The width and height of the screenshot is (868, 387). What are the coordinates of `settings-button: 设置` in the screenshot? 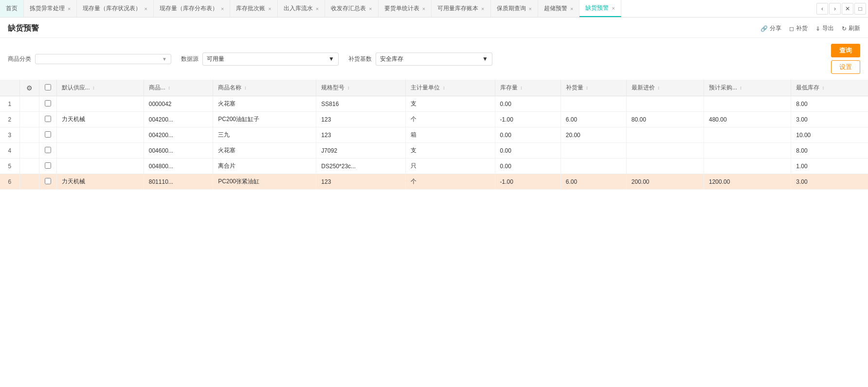 It's located at (846, 67).